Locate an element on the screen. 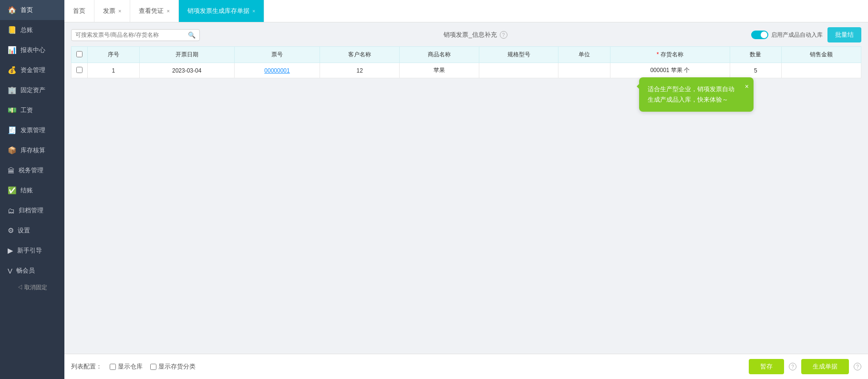 The width and height of the screenshot is (868, 379). inventory-icon: 📦 is located at coordinates (12, 150).